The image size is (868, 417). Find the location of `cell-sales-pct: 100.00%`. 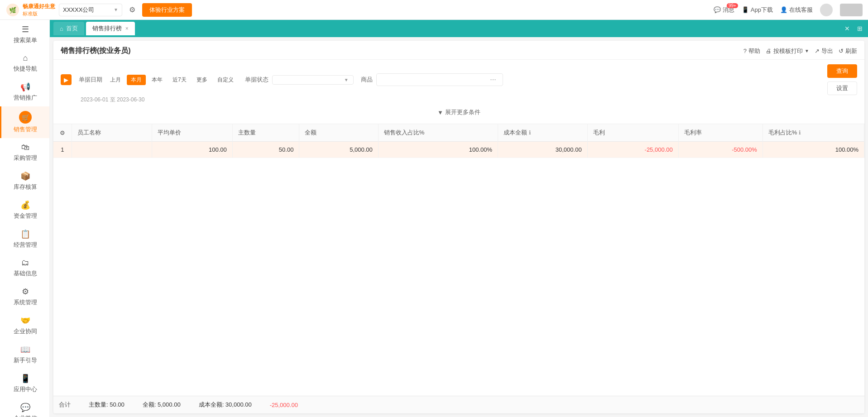

cell-sales-pct: 100.00% is located at coordinates (438, 150).